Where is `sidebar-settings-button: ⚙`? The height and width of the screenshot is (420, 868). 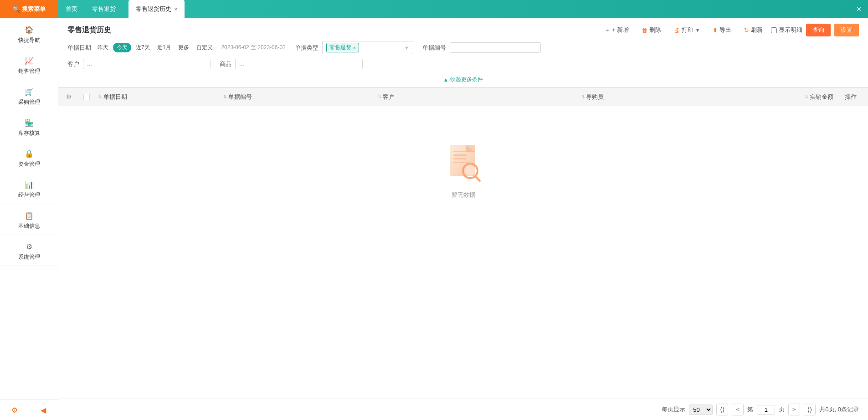
sidebar-settings-button: ⚙ is located at coordinates (15, 410).